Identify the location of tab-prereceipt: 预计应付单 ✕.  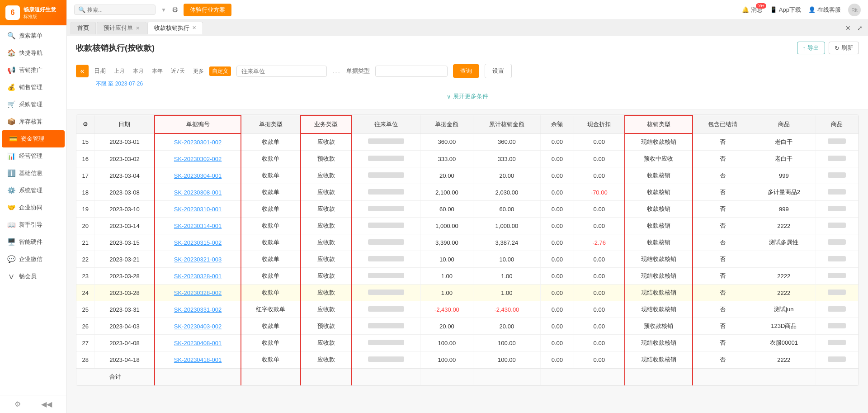
(122, 28).